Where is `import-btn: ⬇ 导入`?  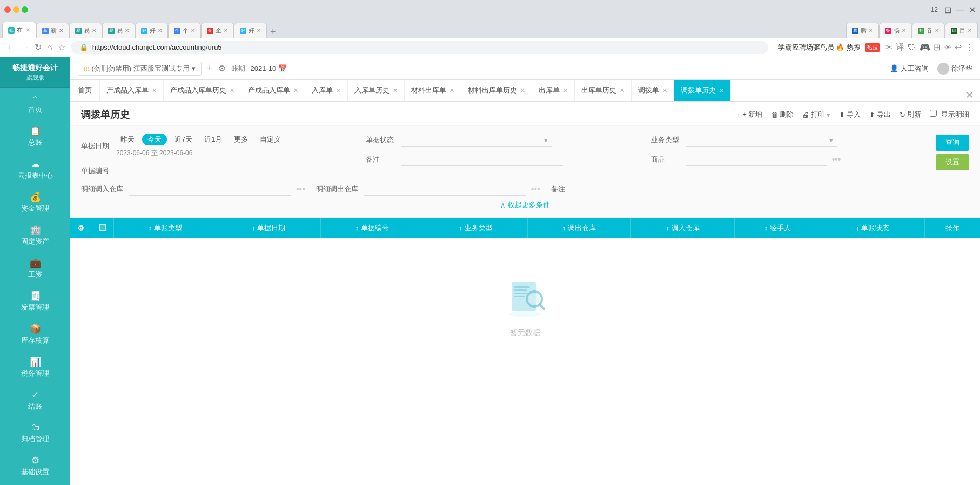
import-btn: ⬇ 导入 is located at coordinates (850, 115).